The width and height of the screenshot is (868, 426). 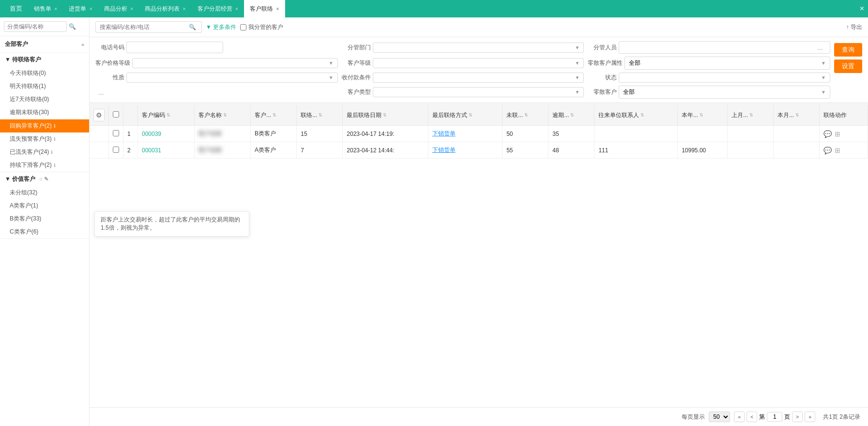 I want to click on filter-row-4: ... 客户类型 ▼ 零散客户 全部, so click(x=463, y=92).